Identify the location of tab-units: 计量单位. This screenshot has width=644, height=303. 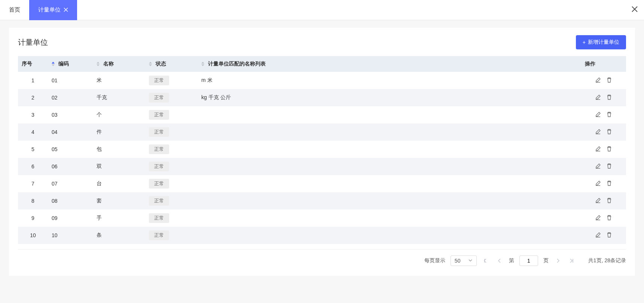
(53, 10).